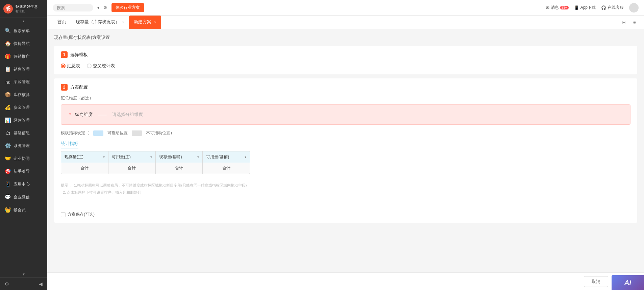 Image resolution: width=644 pixels, height=290 pixels. I want to click on sidebar-item-quick-nav: 🏠 快捷导航, so click(24, 44).